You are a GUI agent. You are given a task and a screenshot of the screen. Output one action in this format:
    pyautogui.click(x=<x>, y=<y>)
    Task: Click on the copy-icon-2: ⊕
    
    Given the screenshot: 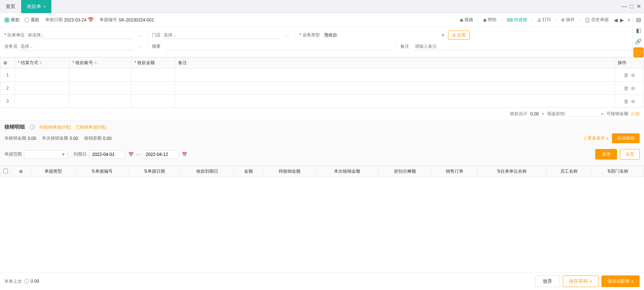 What is the action you would take?
    pyautogui.click(x=633, y=88)
    